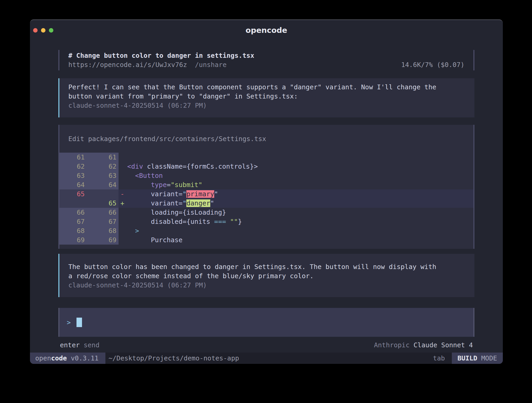  I want to click on line-number-new, so click(103, 194).